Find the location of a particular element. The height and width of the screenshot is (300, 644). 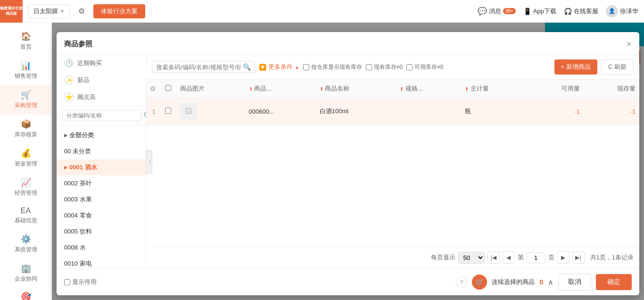

store-dropdown: 日太阳膜 ▼ is located at coordinates (49, 11).